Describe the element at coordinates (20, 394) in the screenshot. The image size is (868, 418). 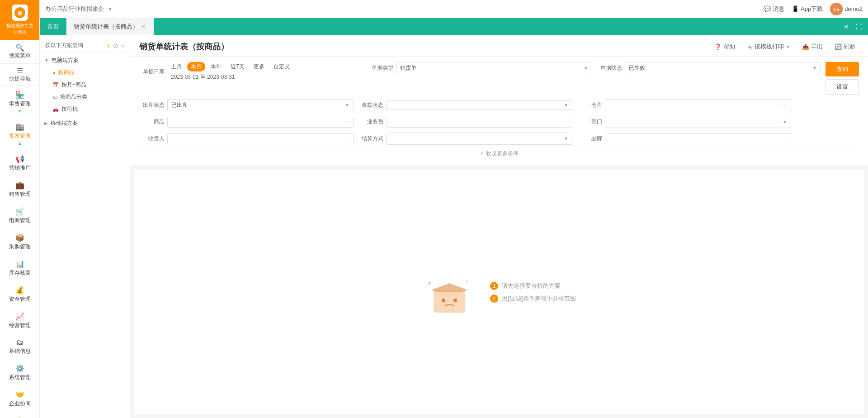
I see `corp-icon: 🤝` at that location.